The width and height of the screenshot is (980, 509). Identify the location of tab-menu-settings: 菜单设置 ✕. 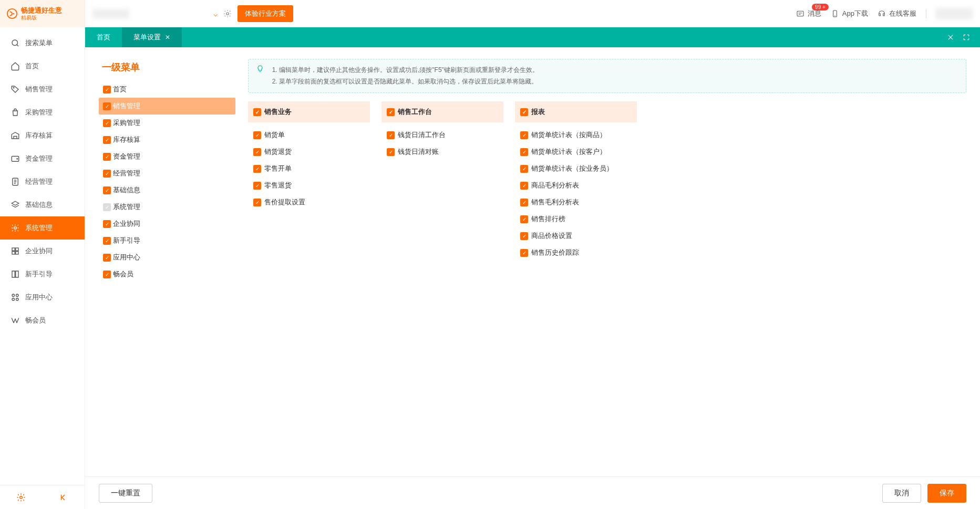
(152, 37).